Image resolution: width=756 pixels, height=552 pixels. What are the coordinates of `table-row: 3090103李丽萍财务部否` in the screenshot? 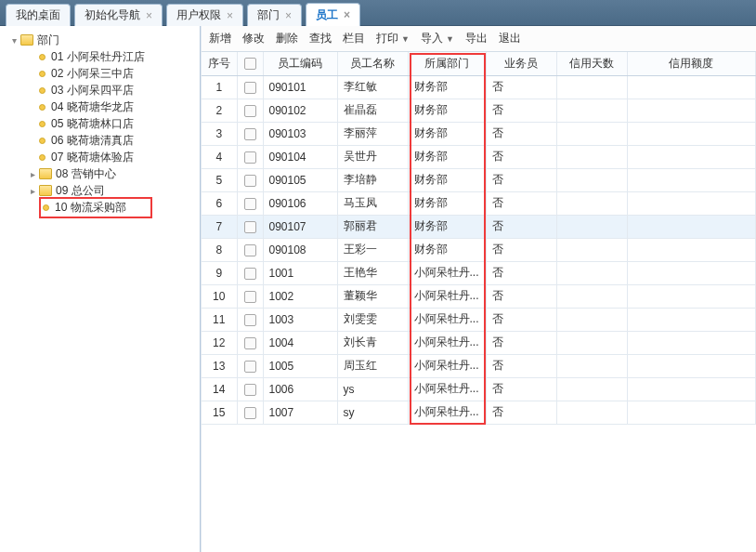 It's located at (479, 134).